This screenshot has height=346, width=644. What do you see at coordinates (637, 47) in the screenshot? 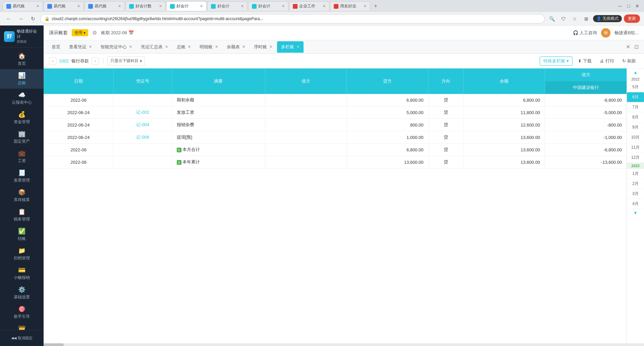
I see `tab-bar-expand-icon: ⊡` at bounding box center [637, 47].